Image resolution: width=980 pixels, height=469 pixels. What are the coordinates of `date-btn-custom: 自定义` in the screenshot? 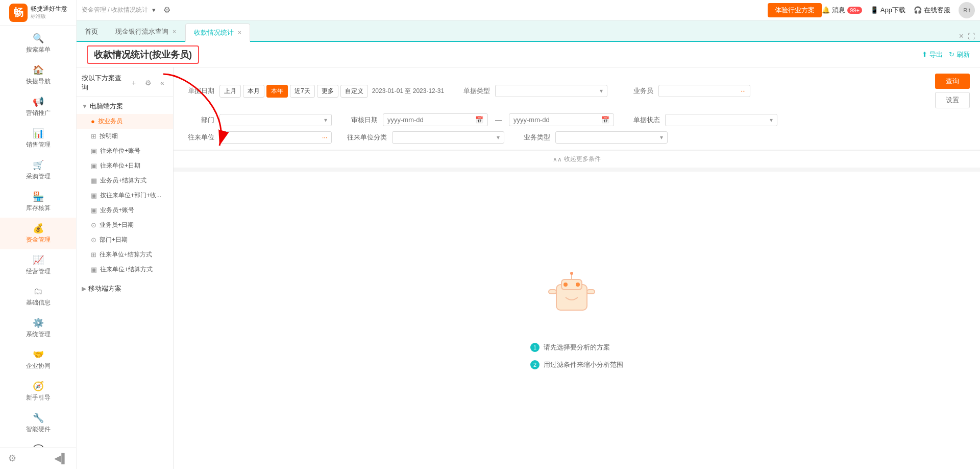 It's located at (354, 91).